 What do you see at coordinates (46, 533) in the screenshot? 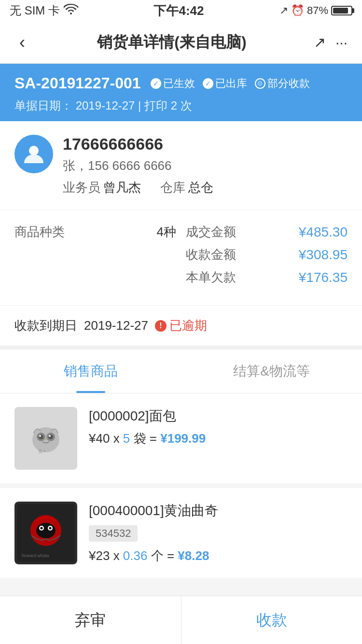
I see `product-2-image: forward whata` at bounding box center [46, 533].